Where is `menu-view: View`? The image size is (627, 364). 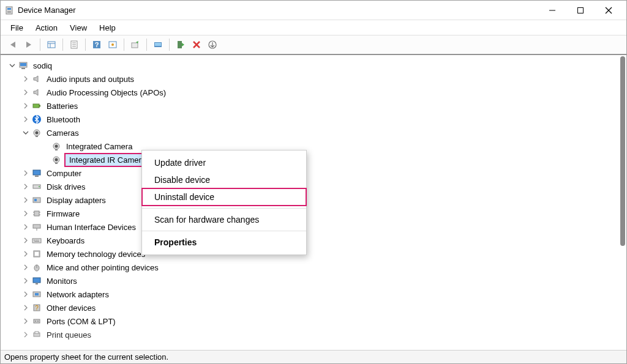 menu-view: View is located at coordinates (78, 28).